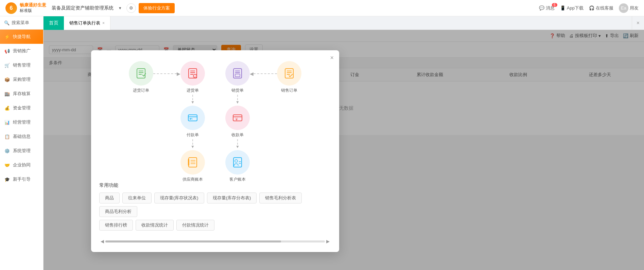 This screenshot has width=644, height=270. Describe the element at coordinates (157, 8) in the screenshot. I see `experience-button: 体验行业方案` at that location.